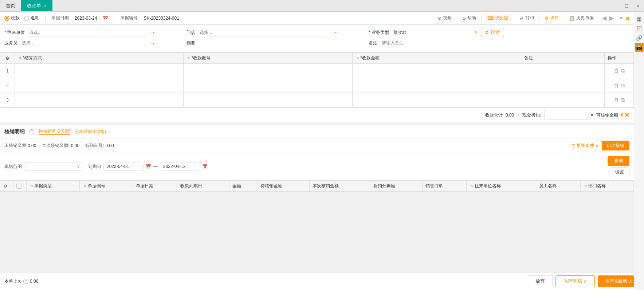 This screenshot has height=290, width=644. I want to click on number-value: SK-20230324-001, so click(161, 18).